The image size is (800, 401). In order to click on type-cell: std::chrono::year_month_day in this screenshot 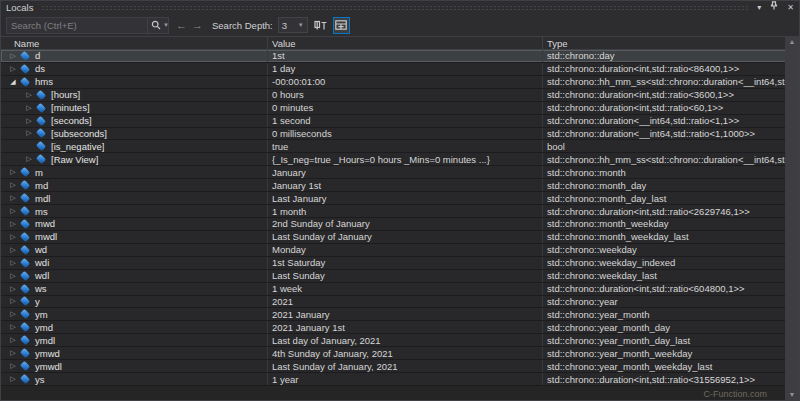, I will do `click(665, 327)`.